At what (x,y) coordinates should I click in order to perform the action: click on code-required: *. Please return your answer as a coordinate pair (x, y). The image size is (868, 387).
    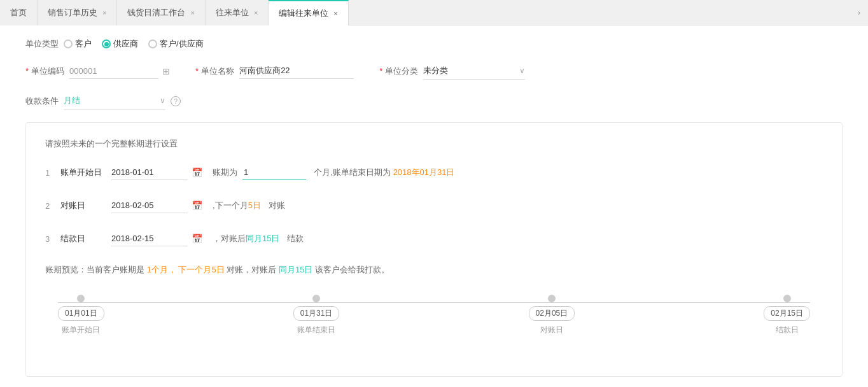
    Looking at the image, I should click on (27, 71).